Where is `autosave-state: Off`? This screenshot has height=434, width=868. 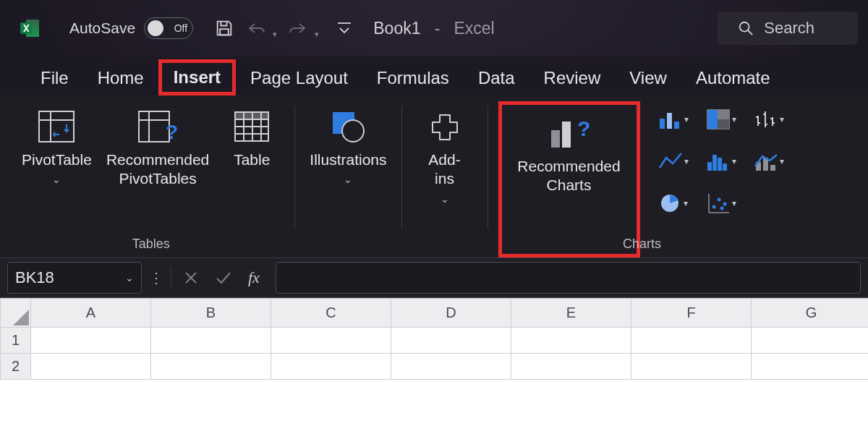 autosave-state: Off is located at coordinates (181, 28).